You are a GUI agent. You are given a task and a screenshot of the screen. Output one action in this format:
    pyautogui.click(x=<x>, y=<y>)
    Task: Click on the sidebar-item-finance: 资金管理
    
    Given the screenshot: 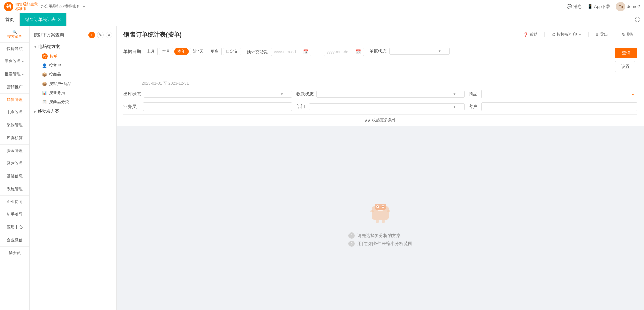 What is the action you would take?
    pyautogui.click(x=15, y=151)
    